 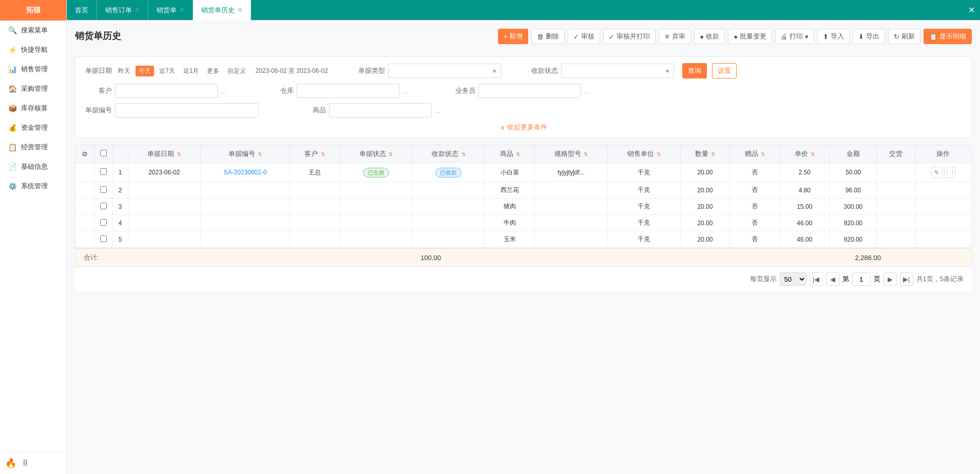 I want to click on tab-sales-history: 销货单历史 ✕, so click(x=222, y=10).